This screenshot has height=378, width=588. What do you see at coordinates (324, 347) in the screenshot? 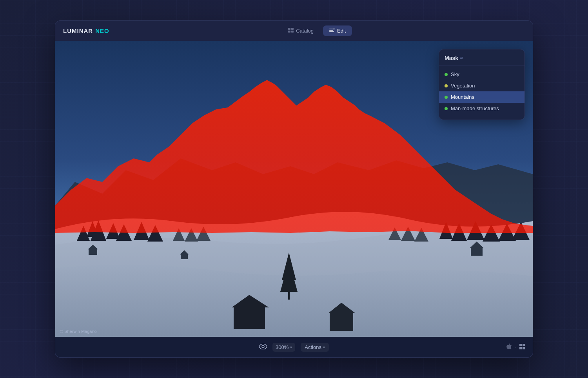
I see `actions-chevron-icon: ▾` at bounding box center [324, 347].